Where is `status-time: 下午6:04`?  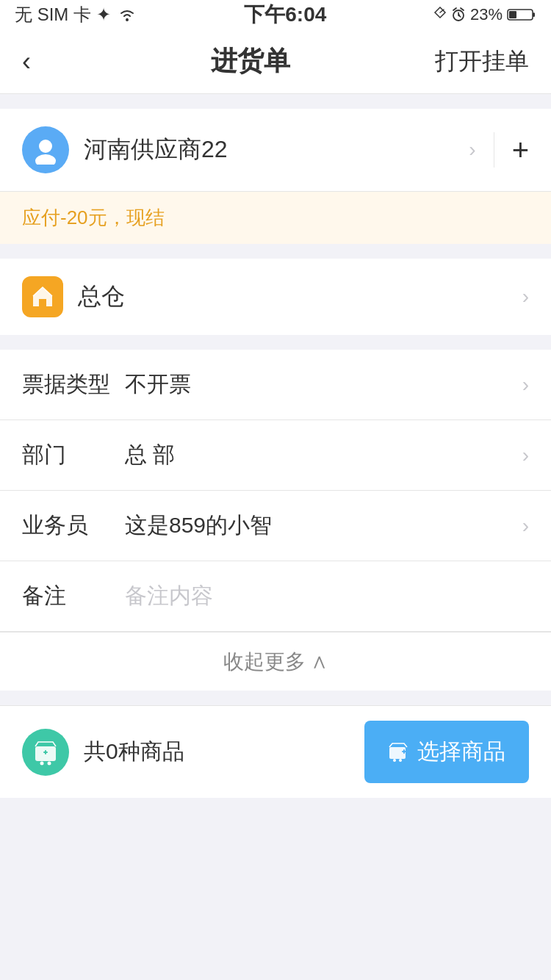 status-time: 下午6:04 is located at coordinates (285, 15).